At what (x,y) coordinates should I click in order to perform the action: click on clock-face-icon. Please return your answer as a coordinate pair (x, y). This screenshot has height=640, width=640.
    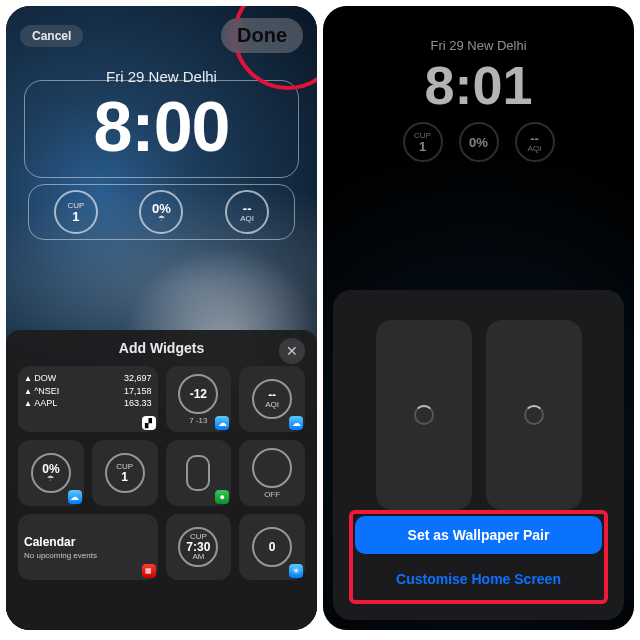
    Looking at the image, I should click on (272, 468).